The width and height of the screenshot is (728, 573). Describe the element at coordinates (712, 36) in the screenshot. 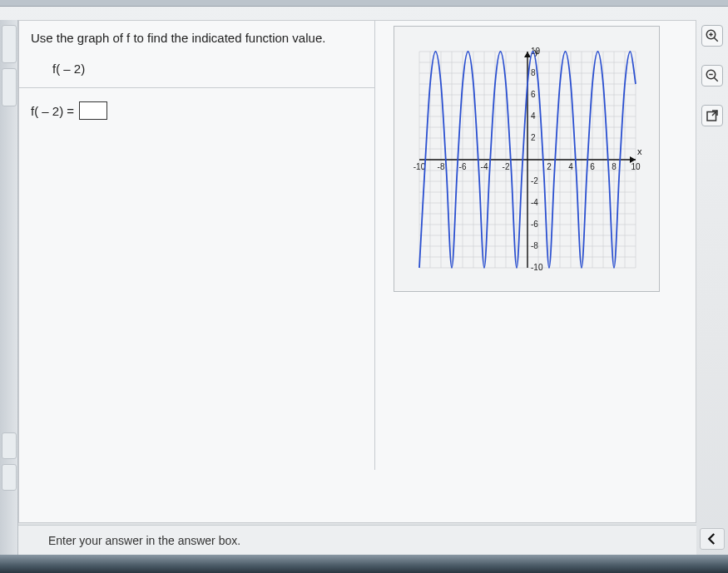

I see `zoom-in-button` at that location.